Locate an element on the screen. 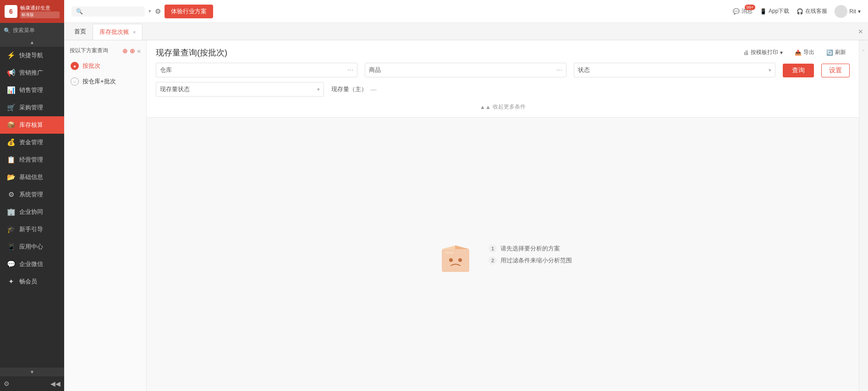  query-btn: 查询 is located at coordinates (798, 71).